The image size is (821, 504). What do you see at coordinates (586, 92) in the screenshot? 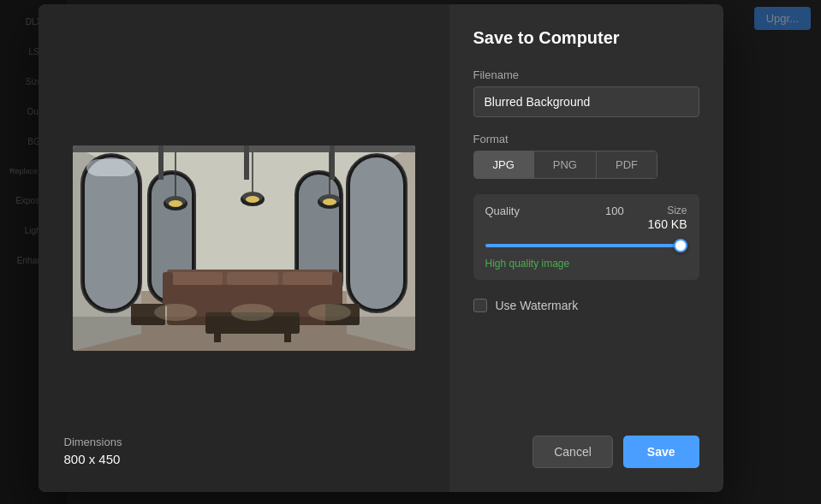
I see `filename-section: Filename` at bounding box center [586, 92].